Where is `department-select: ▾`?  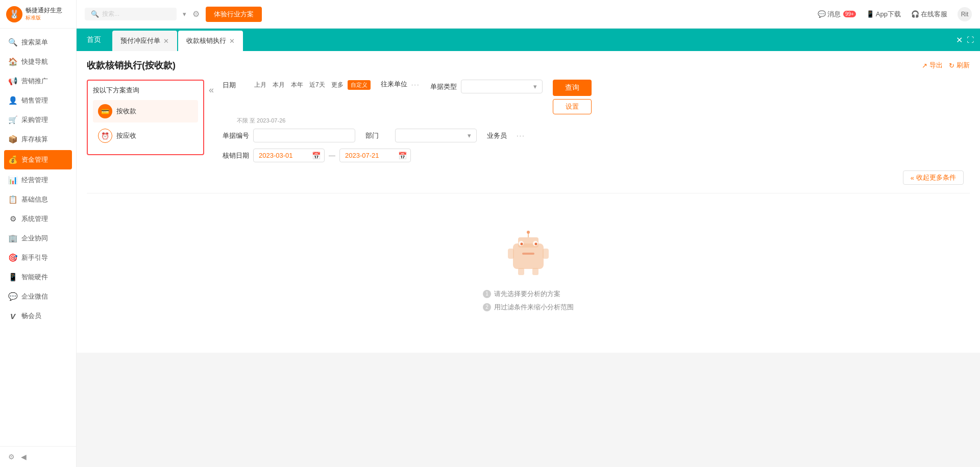 department-select: ▾ is located at coordinates (436, 136).